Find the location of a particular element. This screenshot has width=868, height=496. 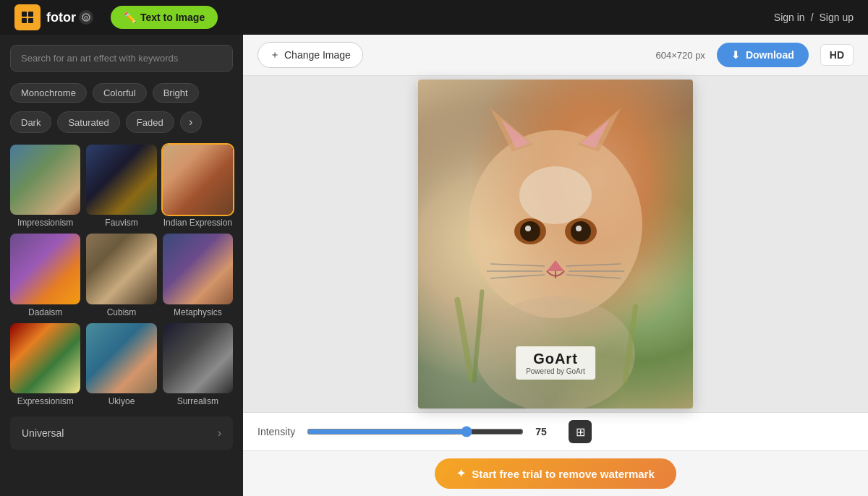

art-thumb-metaphysics is located at coordinates (198, 269).